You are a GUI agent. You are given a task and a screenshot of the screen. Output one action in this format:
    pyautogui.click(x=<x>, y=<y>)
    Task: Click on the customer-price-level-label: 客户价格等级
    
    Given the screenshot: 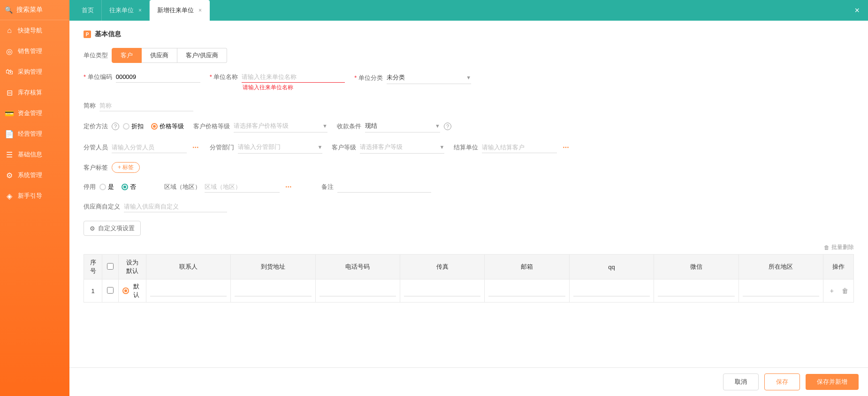 What is the action you would take?
    pyautogui.click(x=212, y=126)
    